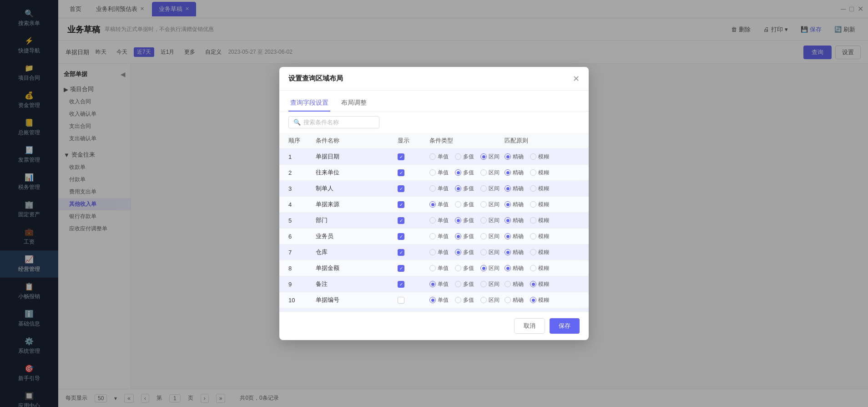 This screenshot has height=407, width=868. What do you see at coordinates (576, 79) in the screenshot?
I see `dialog-close-button: ✕` at bounding box center [576, 79].